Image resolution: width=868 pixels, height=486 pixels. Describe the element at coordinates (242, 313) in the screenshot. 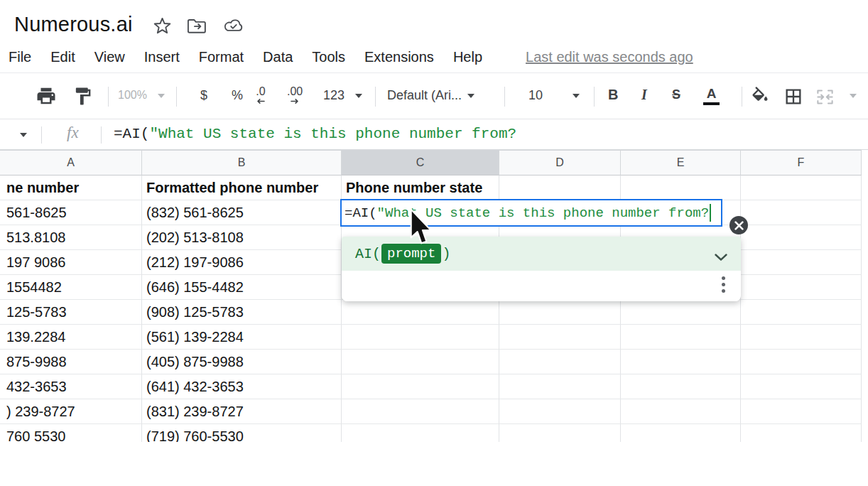

I see `cell: (908) 125-5783` at that location.